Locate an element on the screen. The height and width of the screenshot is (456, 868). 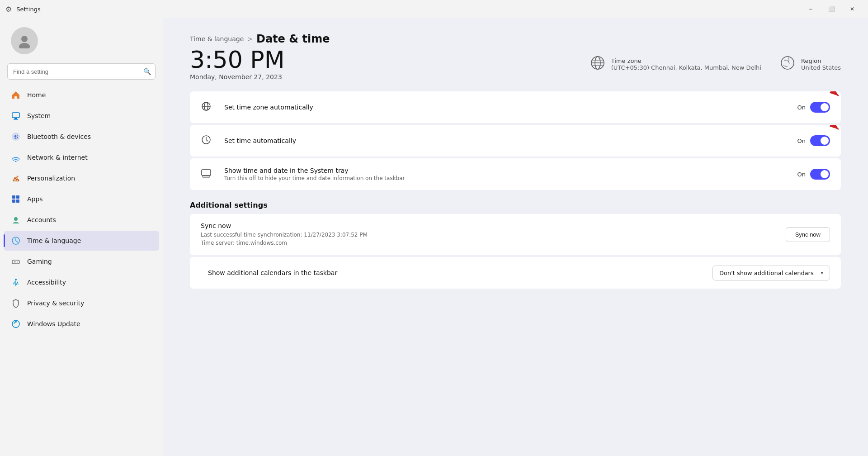
network-icon is located at coordinates (16, 157).